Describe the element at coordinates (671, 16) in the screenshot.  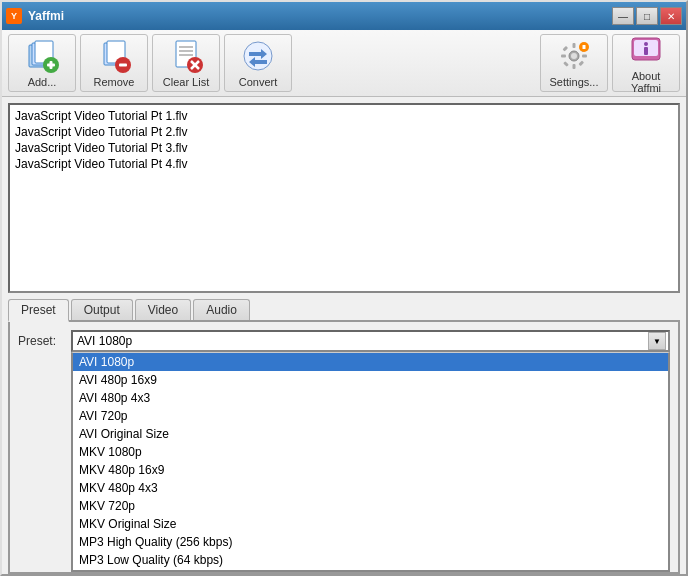
I see `close-button: ✕` at that location.